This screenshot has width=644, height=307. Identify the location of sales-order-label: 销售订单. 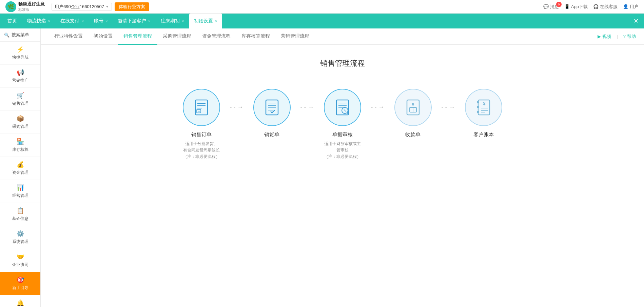
(201, 135).